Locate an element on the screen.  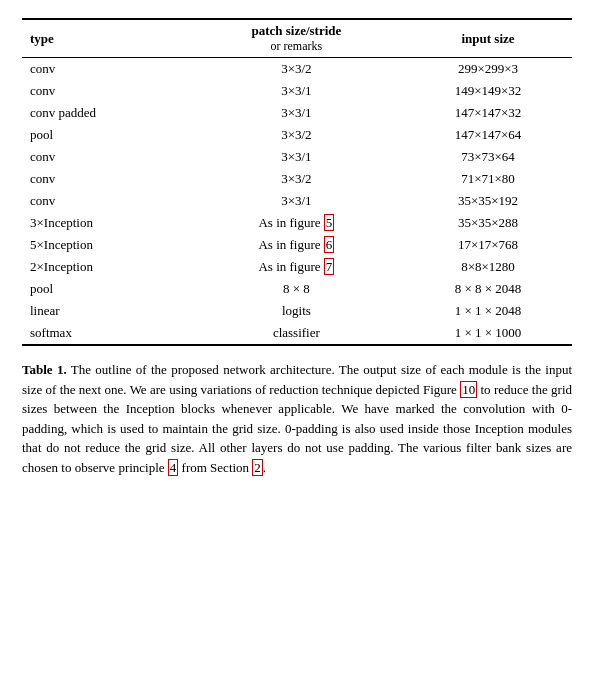
cell-patch: 8 × 8 is located at coordinates (296, 289).